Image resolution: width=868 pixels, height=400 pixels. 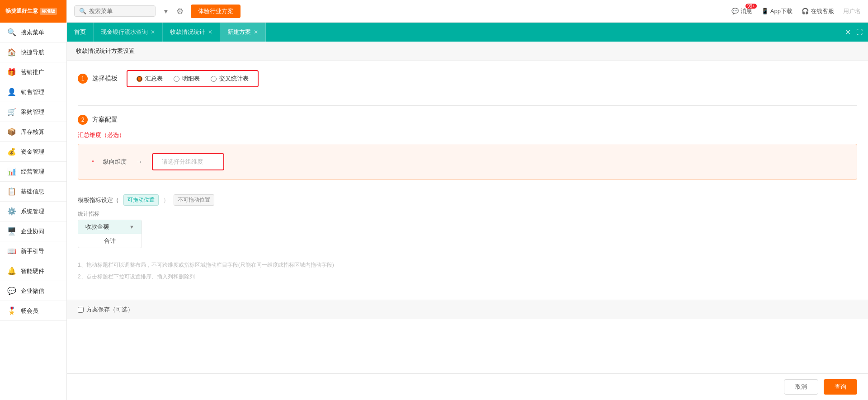 What do you see at coordinates (33, 92) in the screenshot?
I see `sidebar-item-sales: 👤 销售管理` at bounding box center [33, 92].